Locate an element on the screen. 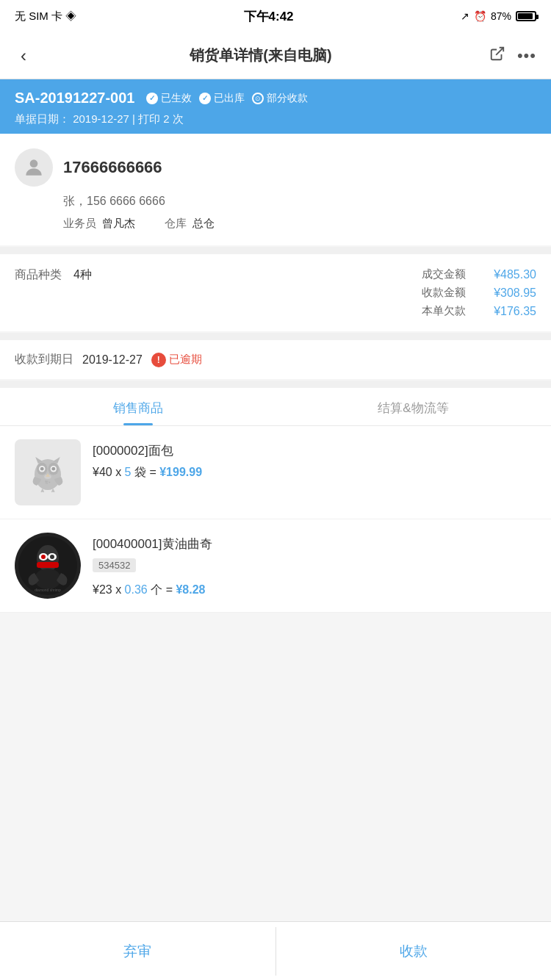  total-2: ¥8.28 is located at coordinates (190, 589).